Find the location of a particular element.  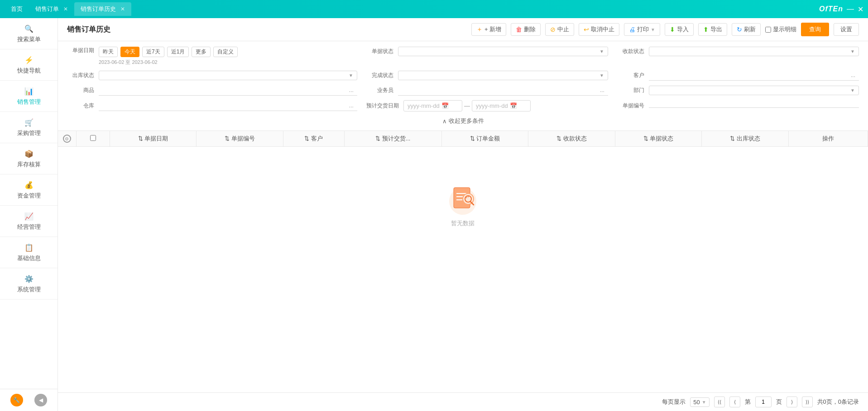

add-button: ＋ + 新增 is located at coordinates (489, 29).